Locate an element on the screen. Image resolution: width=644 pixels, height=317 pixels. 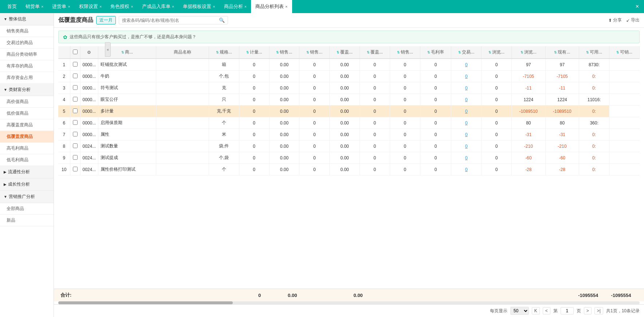
export-button: ↙ 导出 is located at coordinates (633, 20).